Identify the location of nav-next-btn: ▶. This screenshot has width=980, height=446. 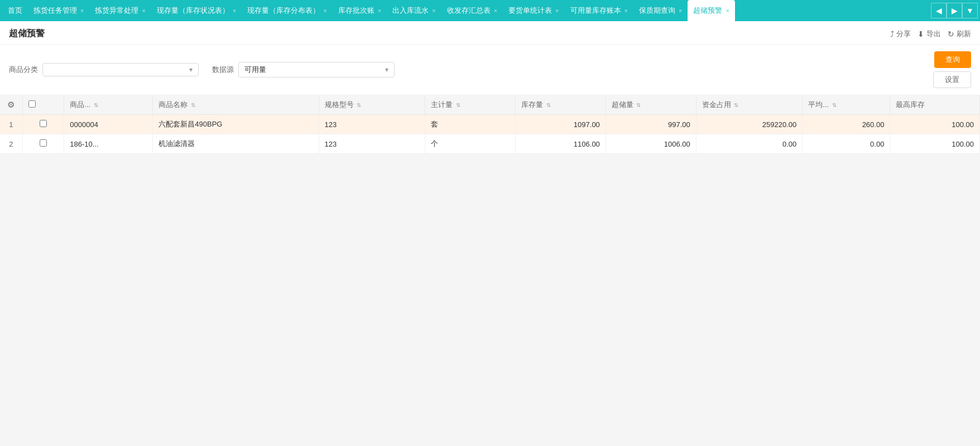
(954, 11).